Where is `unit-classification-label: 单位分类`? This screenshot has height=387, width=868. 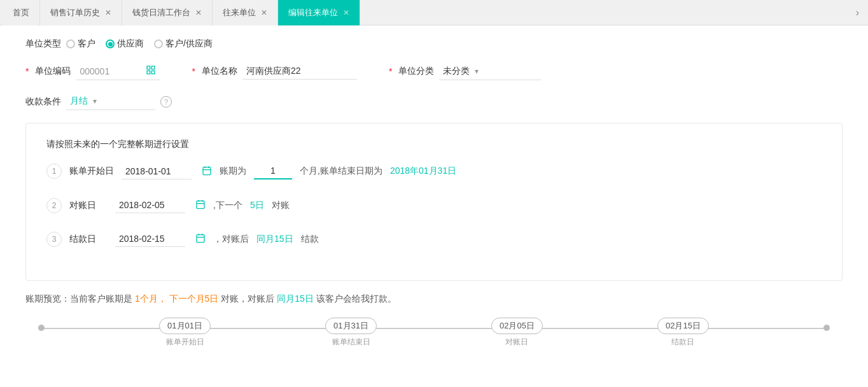
unit-classification-label: 单位分类 is located at coordinates (416, 71).